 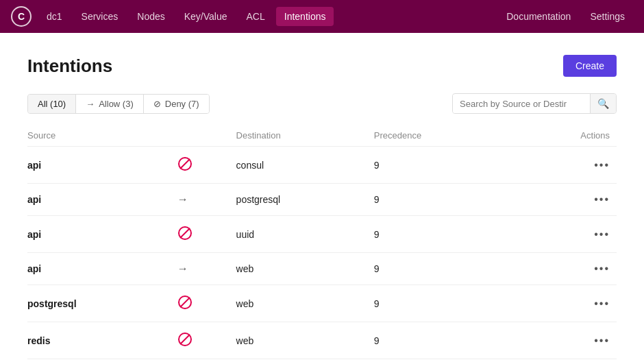 What do you see at coordinates (306, 16) in the screenshot?
I see `nav-intentions: Intentions` at bounding box center [306, 16].